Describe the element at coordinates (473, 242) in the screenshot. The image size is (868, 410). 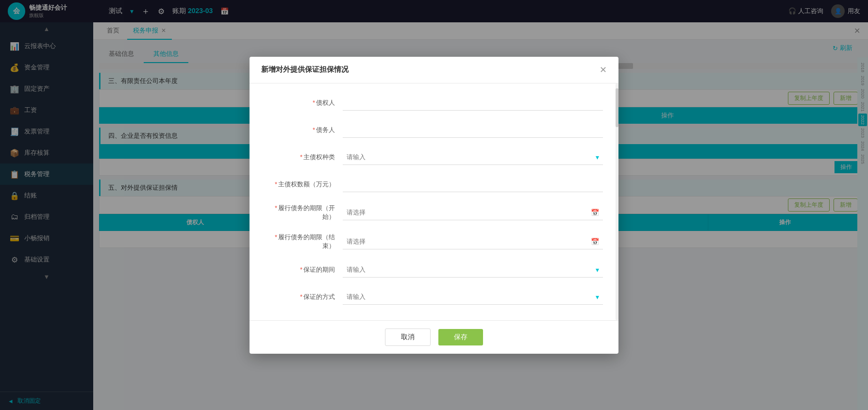
I see `period-end-date-wrap: 📅` at that location.